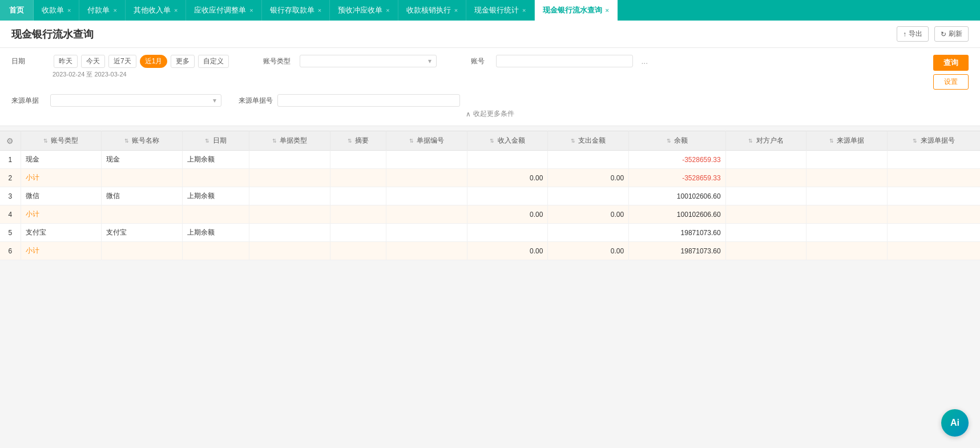 This screenshot has height=448, width=980. What do you see at coordinates (847, 141) in the screenshot?
I see `col-source-doc: ⇅ 来源单据` at bounding box center [847, 141].